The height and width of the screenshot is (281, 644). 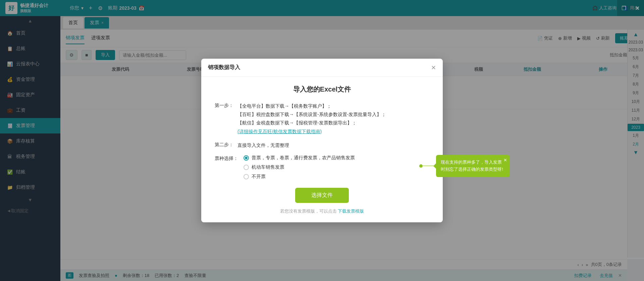 I want to click on radio-label-3: 不开票, so click(x=259, y=177).